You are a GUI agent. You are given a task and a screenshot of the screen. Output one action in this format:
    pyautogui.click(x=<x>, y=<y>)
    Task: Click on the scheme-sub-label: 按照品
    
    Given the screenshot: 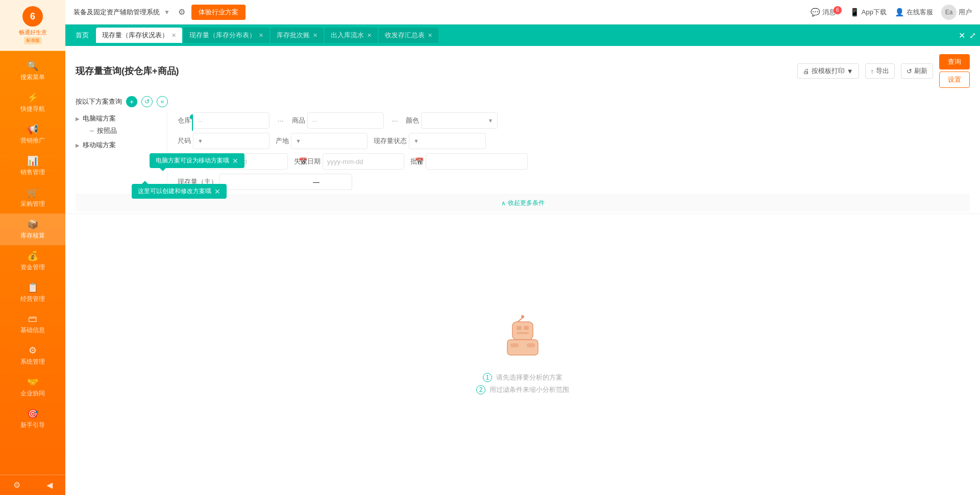 What is the action you would take?
    pyautogui.click(x=107, y=131)
    